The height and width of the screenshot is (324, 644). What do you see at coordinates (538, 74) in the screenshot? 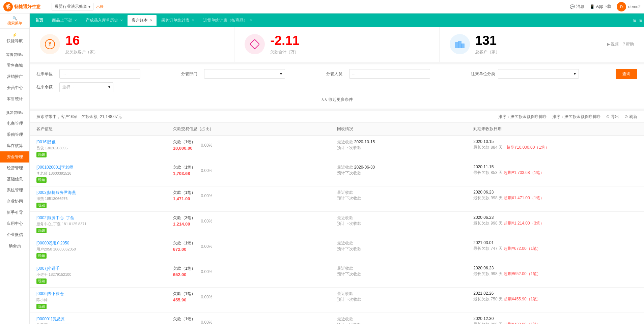
I see `category-select: ▾` at bounding box center [538, 74].